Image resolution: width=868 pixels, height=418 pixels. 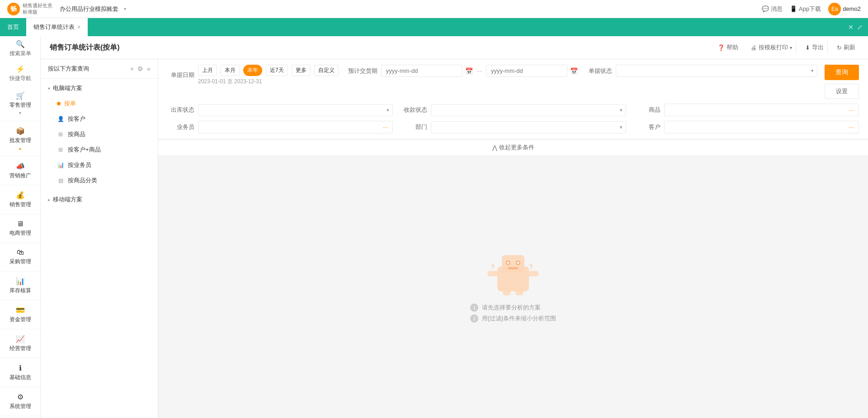 I want to click on left-sidebar-icons: + ⚙ «, so click(x=140, y=69).